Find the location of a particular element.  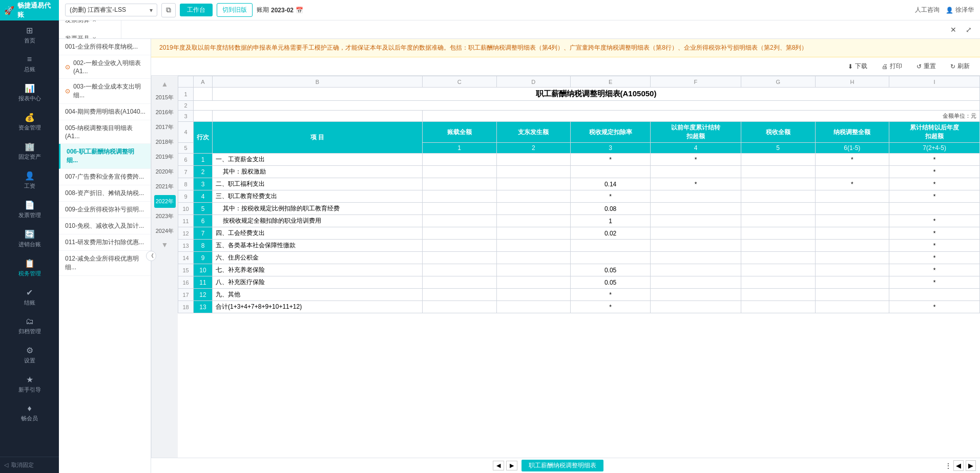

tab-expand: ⤢ is located at coordinates (969, 30).